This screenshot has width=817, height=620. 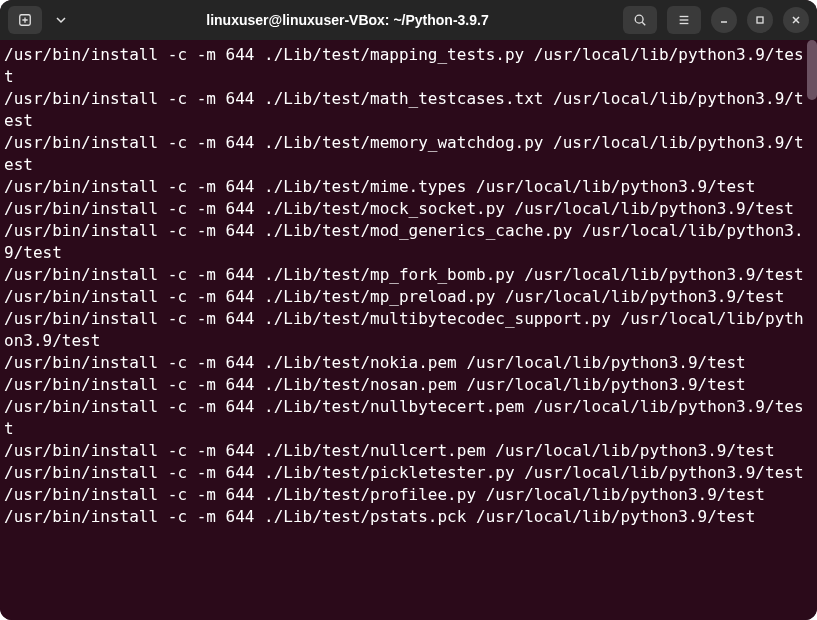 What do you see at coordinates (25, 20) in the screenshot?
I see `new-tab-button` at bounding box center [25, 20].